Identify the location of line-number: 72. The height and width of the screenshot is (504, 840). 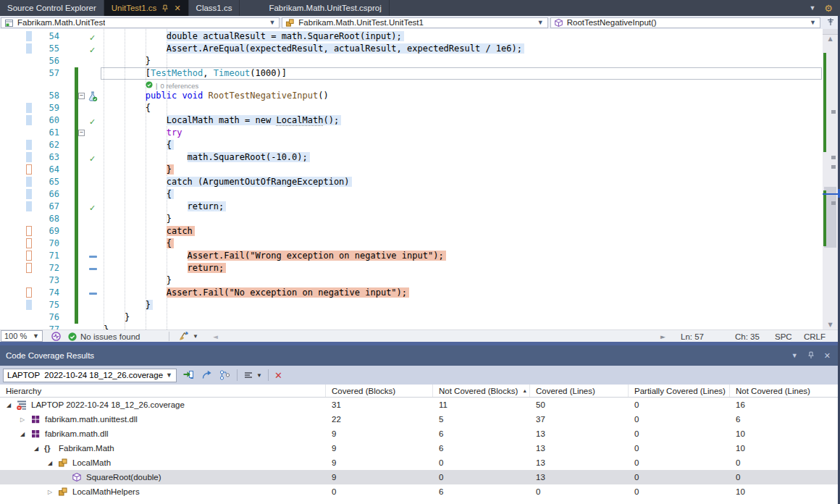
(41, 268).